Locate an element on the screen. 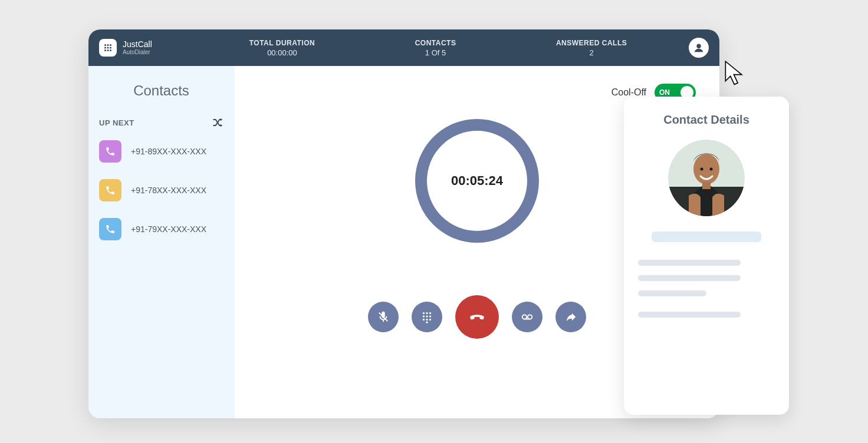 Image resolution: width=868 pixels, height=443 pixels. header-stats: TOTAL DURATION 00:00:00 CONTACTS 1 Of 5 … is located at coordinates (438, 48).